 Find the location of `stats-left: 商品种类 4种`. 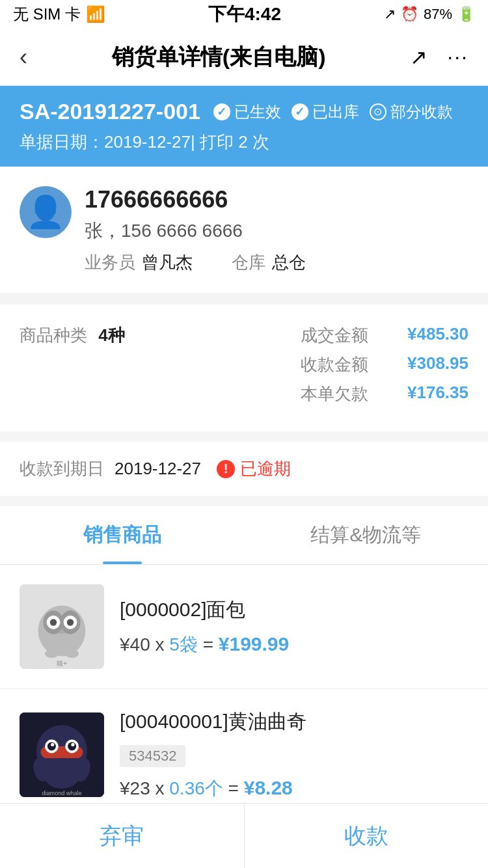

stats-left: 商品种类 4种 is located at coordinates (72, 337).